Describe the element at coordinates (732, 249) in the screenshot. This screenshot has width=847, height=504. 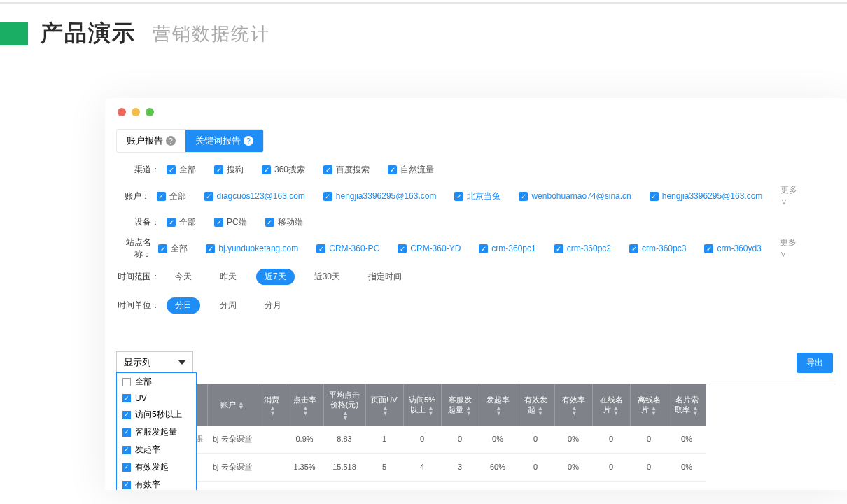
I see `checkbox-option: ✓crm-360yd3` at that location.